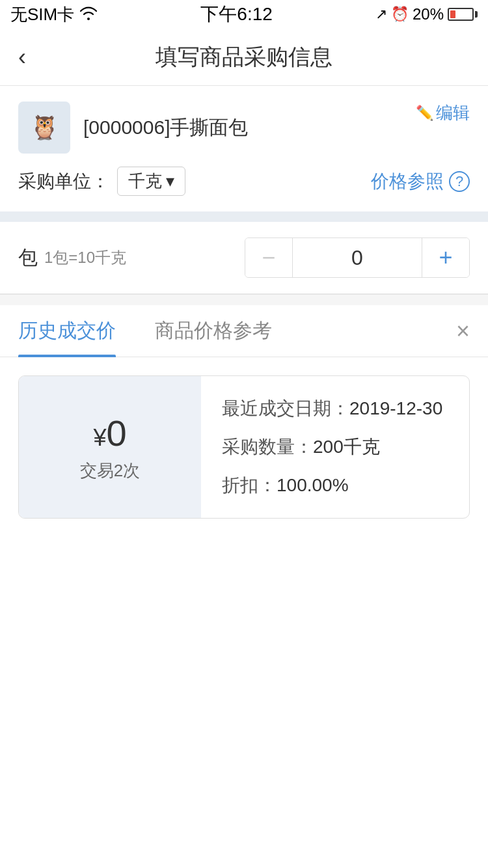 This screenshot has width=488, height=868. I want to click on price-date-value: 2019-12-30, so click(396, 409).